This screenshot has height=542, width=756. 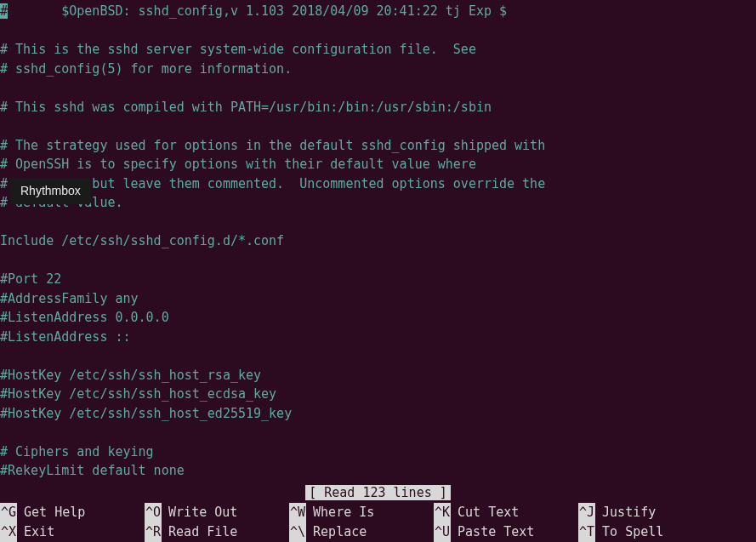 I want to click on tooltip-rhythmbox: Rhythmbox, so click(x=51, y=191).